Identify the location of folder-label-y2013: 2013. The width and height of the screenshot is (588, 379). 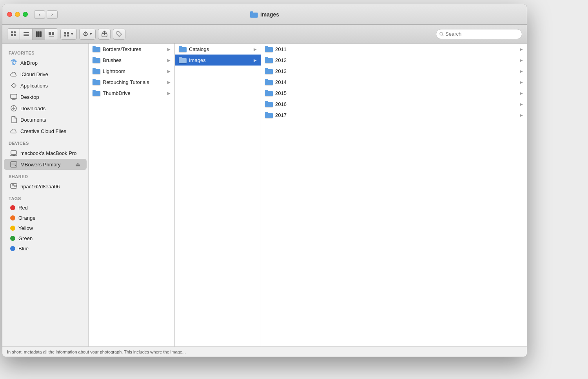
(396, 71).